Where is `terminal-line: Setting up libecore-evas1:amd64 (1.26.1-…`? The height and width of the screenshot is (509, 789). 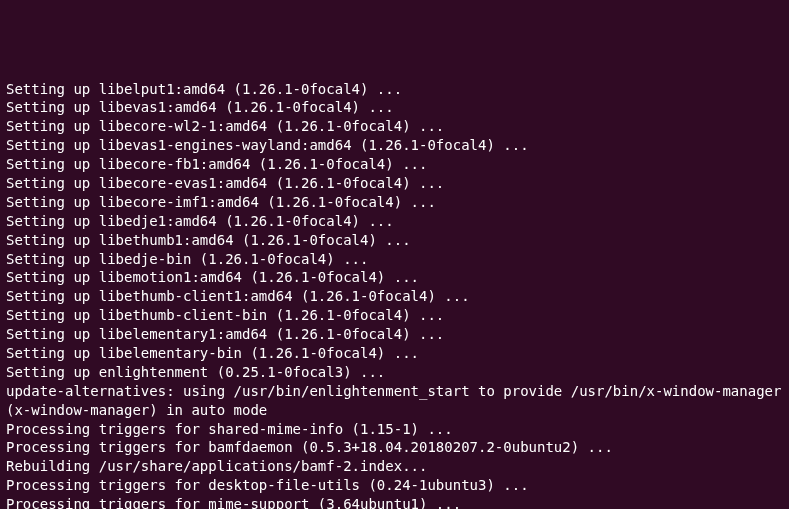
terminal-line: Setting up libecore-evas1:amd64 (1.26.1-… is located at coordinates (394, 184).